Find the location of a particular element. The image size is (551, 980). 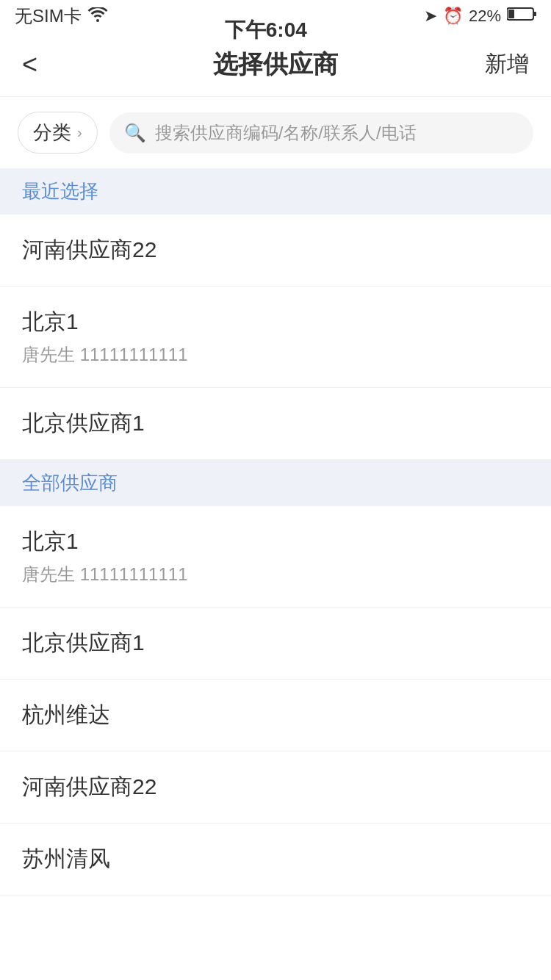

status-time: 下午6:04 is located at coordinates (266, 30).